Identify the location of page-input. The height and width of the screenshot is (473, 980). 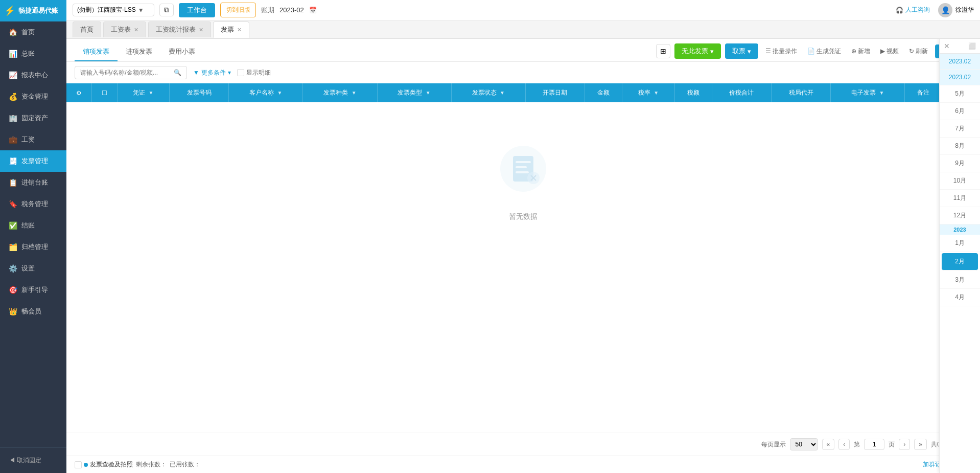
(874, 444).